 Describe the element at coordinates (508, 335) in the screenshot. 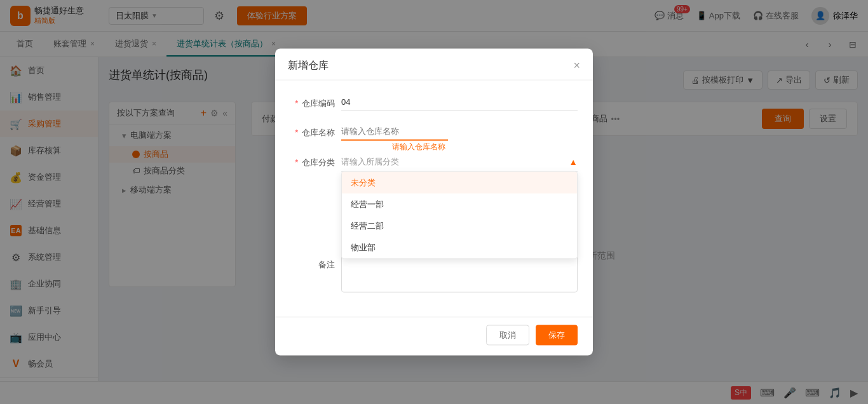

I see `cancel-button: 取消` at that location.